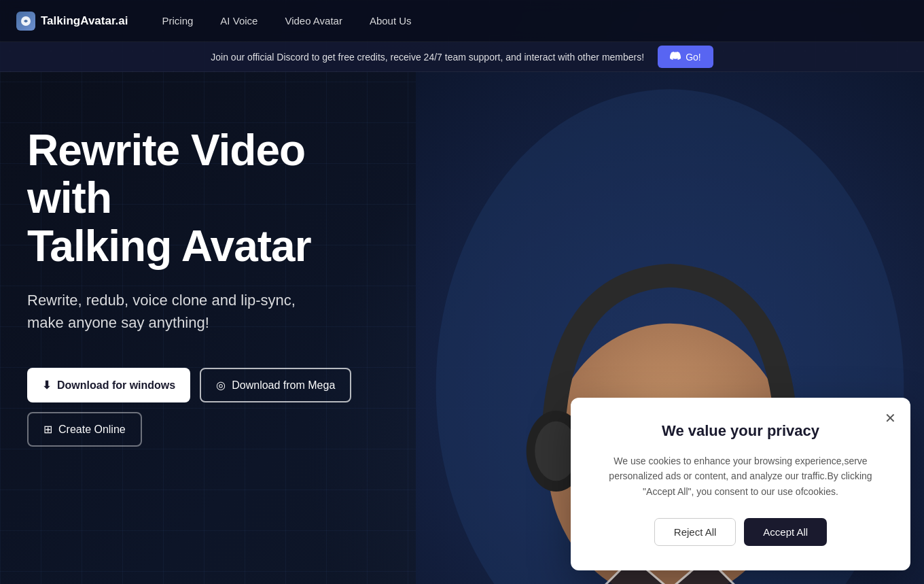  Describe the element at coordinates (741, 431) in the screenshot. I see `cookie-modal-title: We value your privacy` at that location.